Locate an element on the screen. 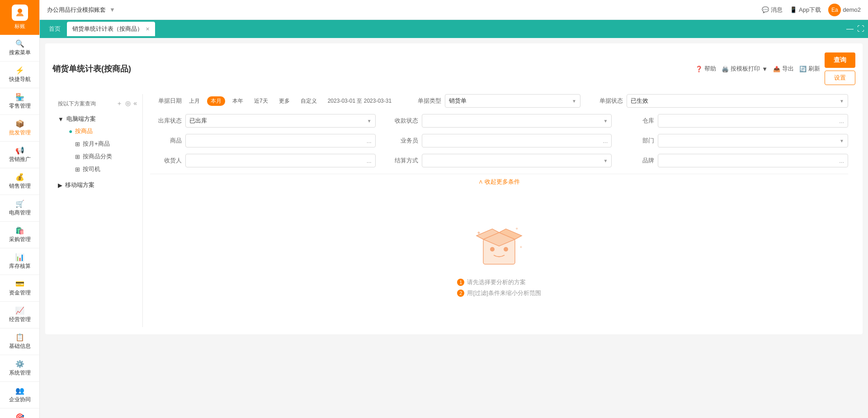 The height and width of the screenshot is (418, 868). app-download-btn: 📱 App下载 is located at coordinates (806, 10).